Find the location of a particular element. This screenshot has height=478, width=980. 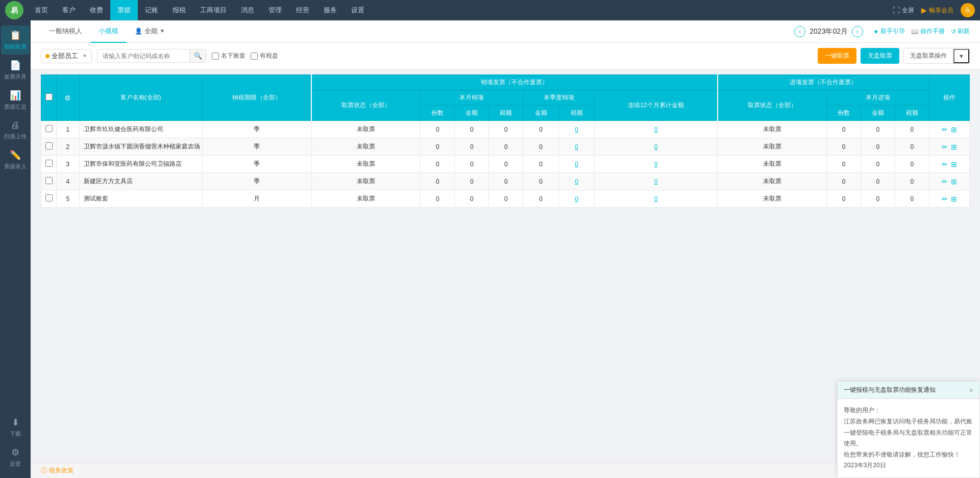

no-side-fetch-arrow-btn: ▼ is located at coordinates (962, 56).